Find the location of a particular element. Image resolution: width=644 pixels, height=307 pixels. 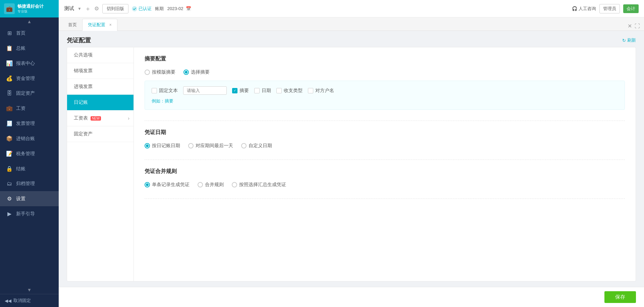

sidebar-item-label: 发票管理 is located at coordinates (25, 124).